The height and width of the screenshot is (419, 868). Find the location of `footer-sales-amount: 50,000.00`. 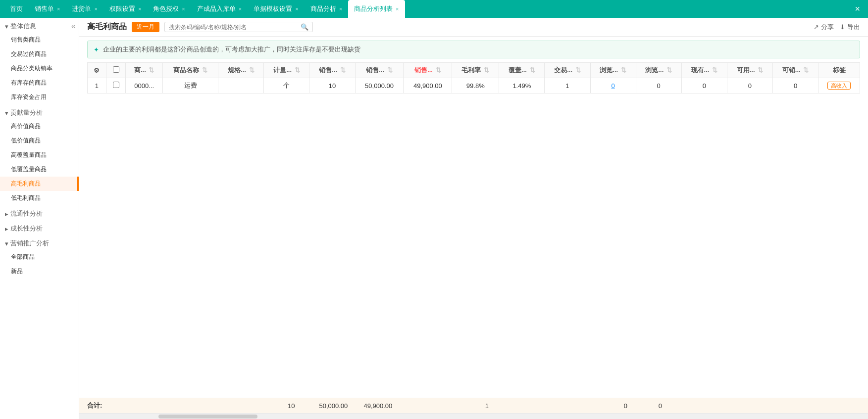

footer-sales-amount: 50,000.00 is located at coordinates (333, 406).